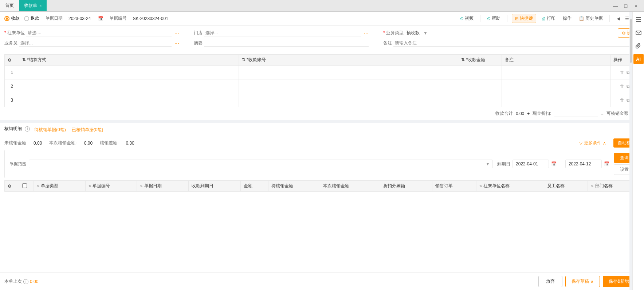  Describe the element at coordinates (18, 164) in the screenshot. I see `range-label: 单据范围` at that location.